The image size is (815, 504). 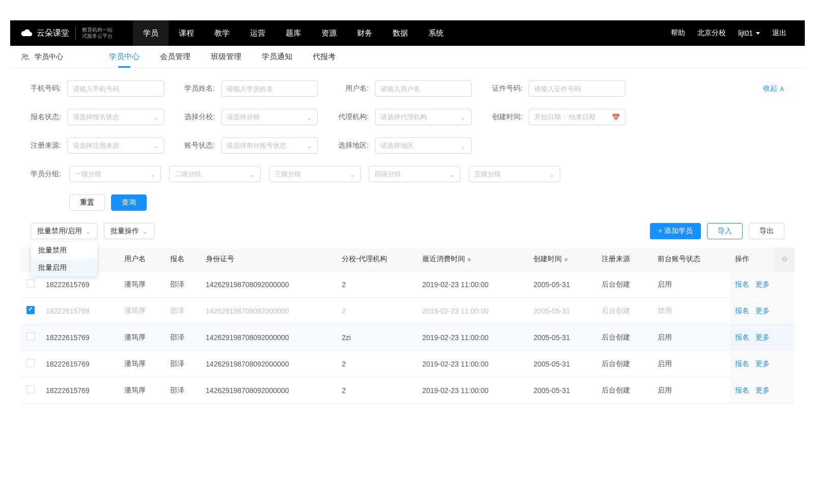 What do you see at coordinates (324, 57) in the screenshot?
I see `sub-tab: 代报考` at bounding box center [324, 57].